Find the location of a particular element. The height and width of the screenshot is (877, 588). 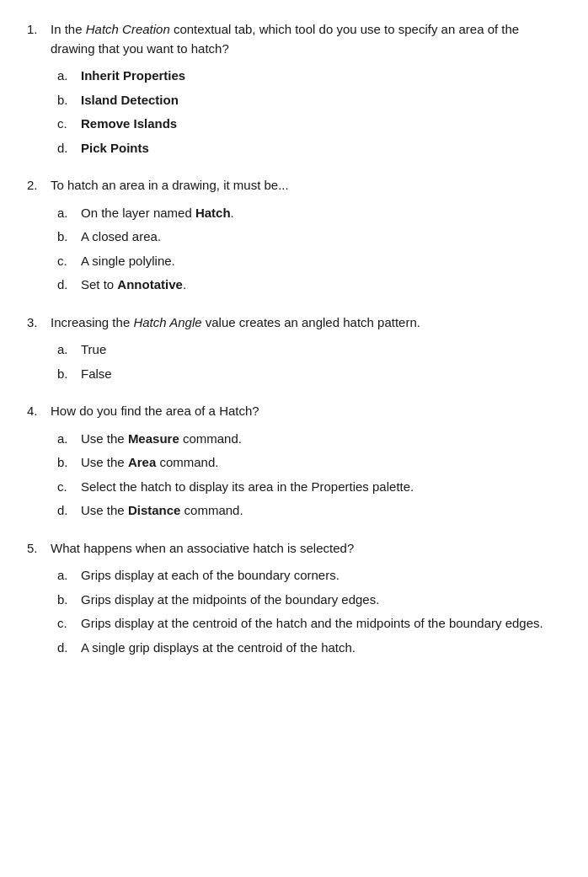

question-4-options: a. Use the Measure command. b. Use the A… is located at coordinates (309, 475).